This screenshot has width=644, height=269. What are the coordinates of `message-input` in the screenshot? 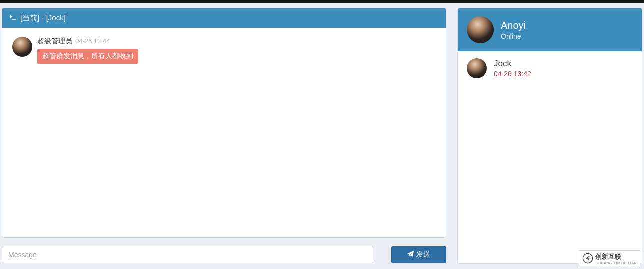 It's located at (188, 255).